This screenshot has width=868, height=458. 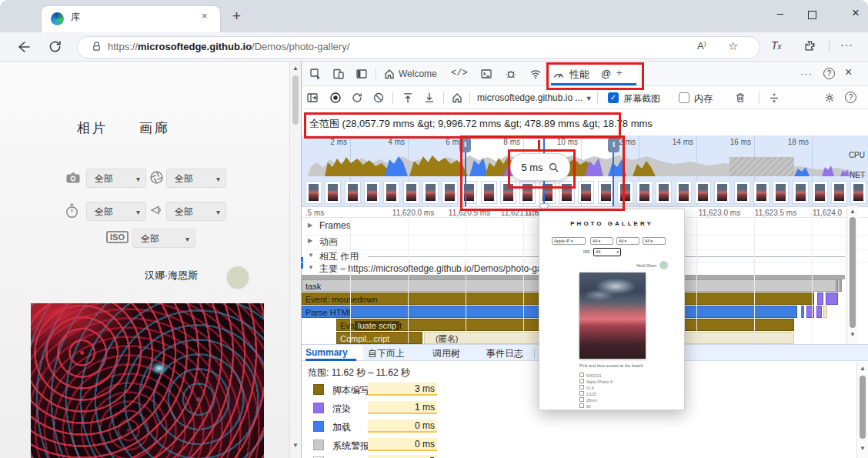 What do you see at coordinates (408, 98) in the screenshot?
I see `upload-profile-icon` at bounding box center [408, 98].